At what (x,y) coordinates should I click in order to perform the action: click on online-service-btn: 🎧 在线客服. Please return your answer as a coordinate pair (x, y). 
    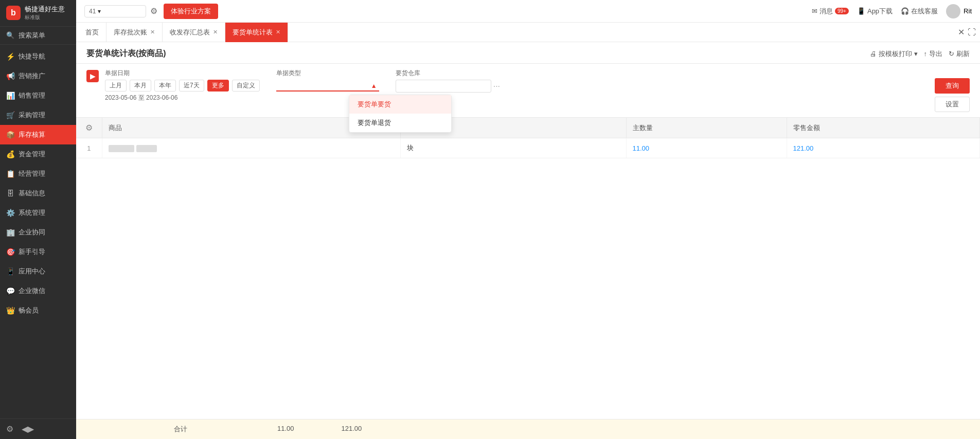
    Looking at the image, I should click on (919, 11).